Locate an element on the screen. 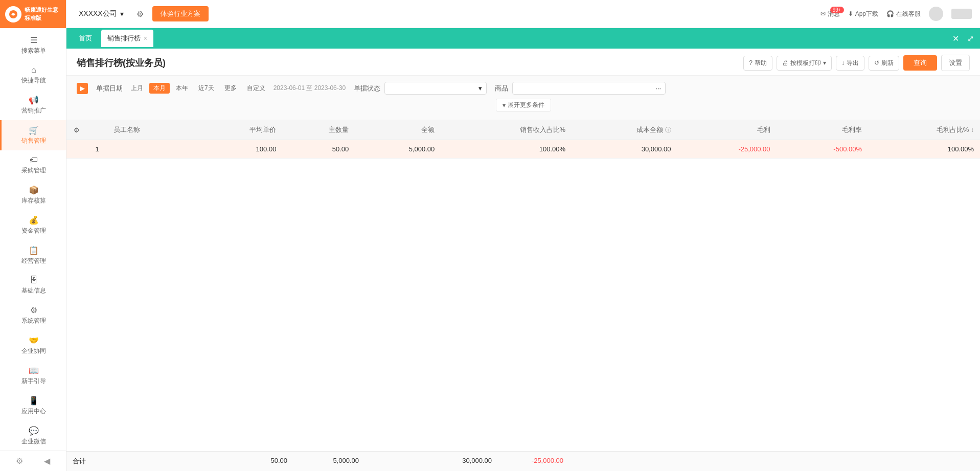 The image size is (980, 471). tab-home-label: 首页 is located at coordinates (85, 38).